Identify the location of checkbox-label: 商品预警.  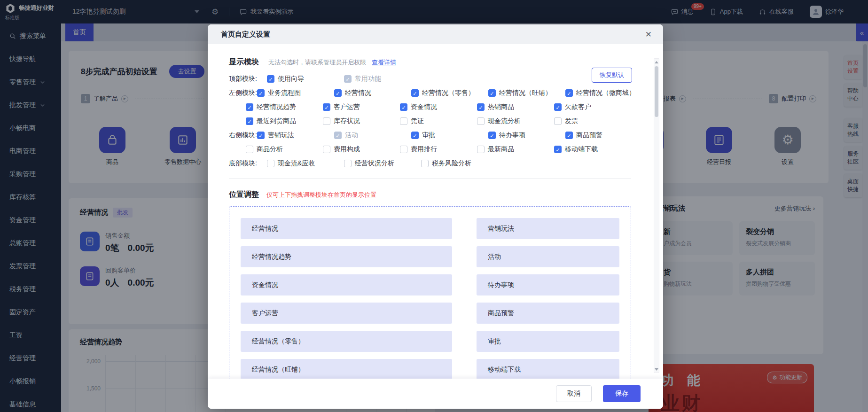
(589, 135).